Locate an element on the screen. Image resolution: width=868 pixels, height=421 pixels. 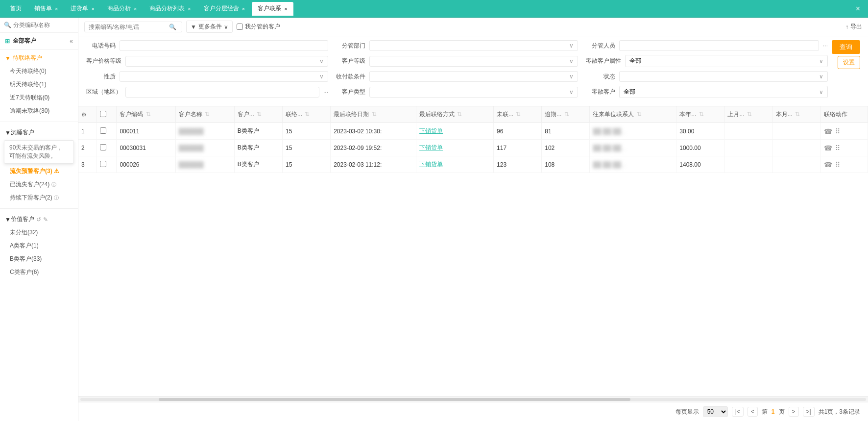
tab-analysis-close: × is located at coordinates (135, 9).